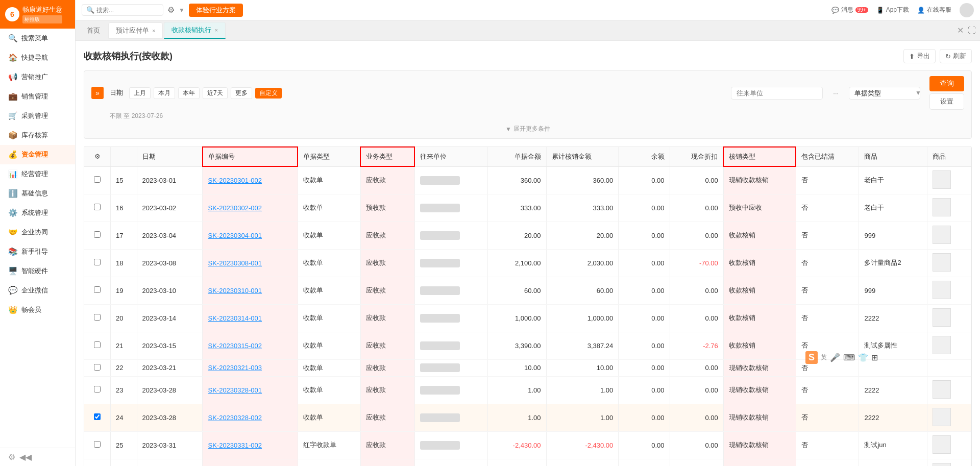  I want to click on date-7days: 近7天, so click(215, 93).